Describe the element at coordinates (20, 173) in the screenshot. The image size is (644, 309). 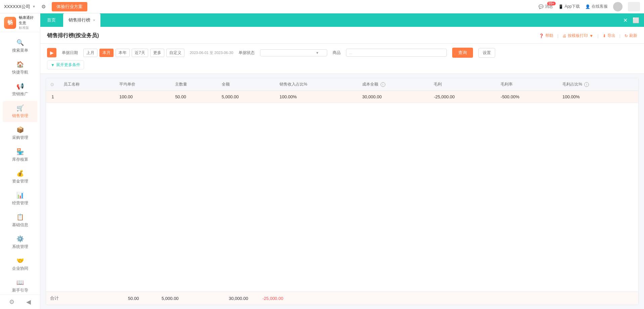
I see `finance-icon: 💰` at that location.